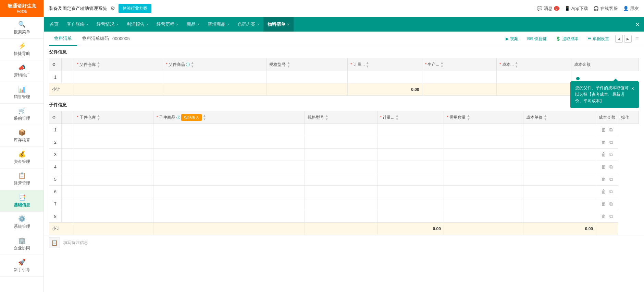 This screenshot has width=644, height=292. Describe the element at coordinates (22, 266) in the screenshot. I see `sidebar-item-guide: 🚀 新手引导` at that location.